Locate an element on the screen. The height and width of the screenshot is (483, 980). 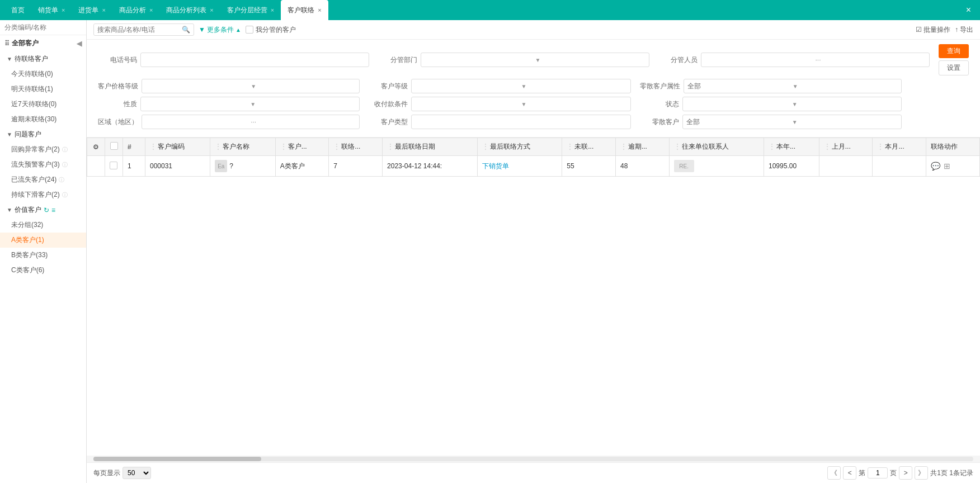
next-page-button: > is located at coordinates (906, 473).